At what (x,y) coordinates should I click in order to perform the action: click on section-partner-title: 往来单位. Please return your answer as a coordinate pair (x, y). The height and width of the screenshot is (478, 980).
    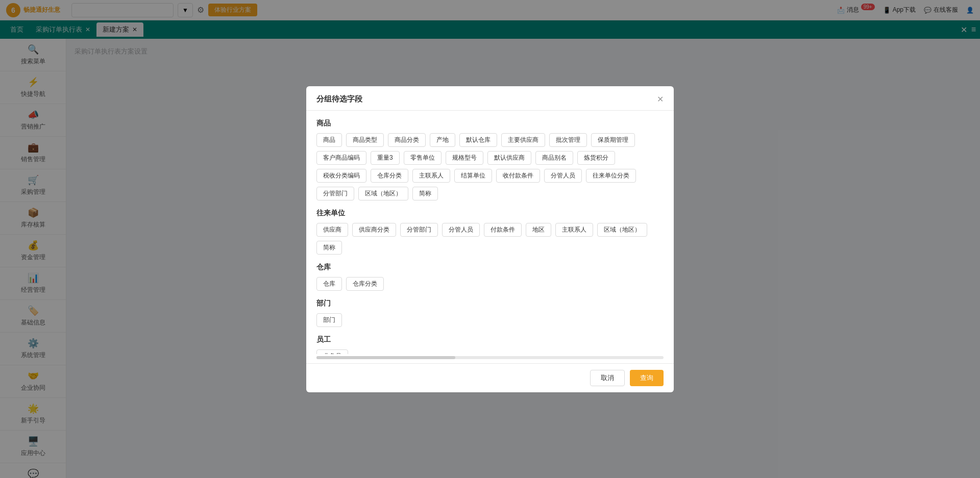
    Looking at the image, I should click on (490, 213).